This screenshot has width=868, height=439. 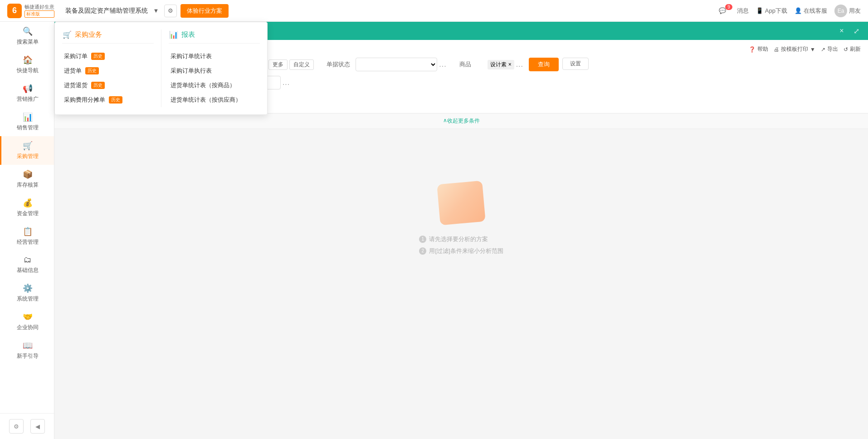 What do you see at coordinates (27, 426) in the screenshot?
I see `sidebar-bottom: ⚙ ◀` at bounding box center [27, 426].